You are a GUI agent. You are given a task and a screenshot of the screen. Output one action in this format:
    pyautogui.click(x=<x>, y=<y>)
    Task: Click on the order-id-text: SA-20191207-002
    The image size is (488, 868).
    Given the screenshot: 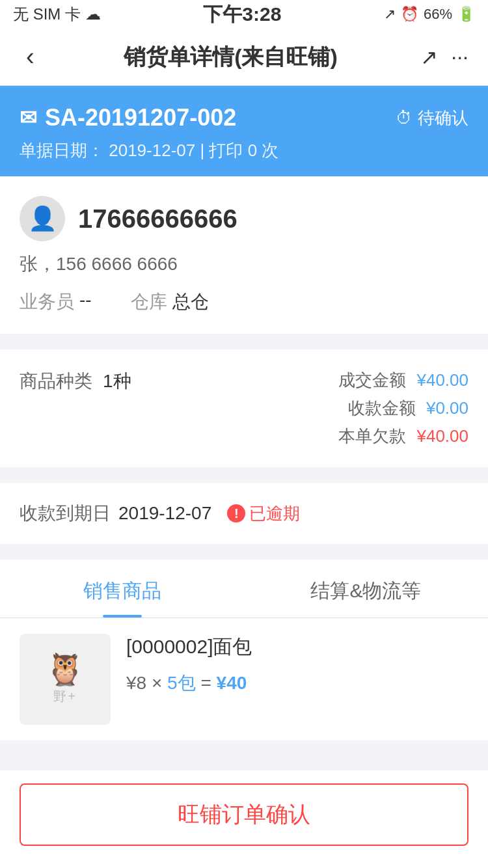 What is the action you would take?
    pyautogui.click(x=141, y=118)
    